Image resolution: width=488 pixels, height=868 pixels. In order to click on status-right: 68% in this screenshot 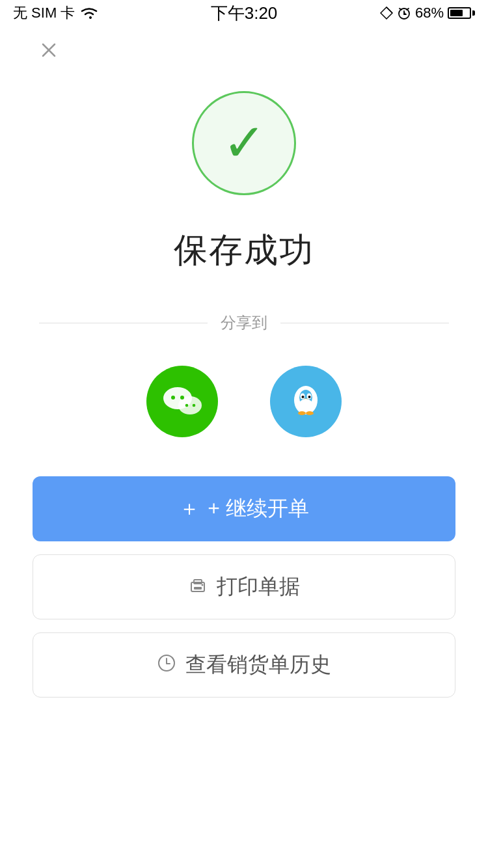, I will do `click(427, 13)`.